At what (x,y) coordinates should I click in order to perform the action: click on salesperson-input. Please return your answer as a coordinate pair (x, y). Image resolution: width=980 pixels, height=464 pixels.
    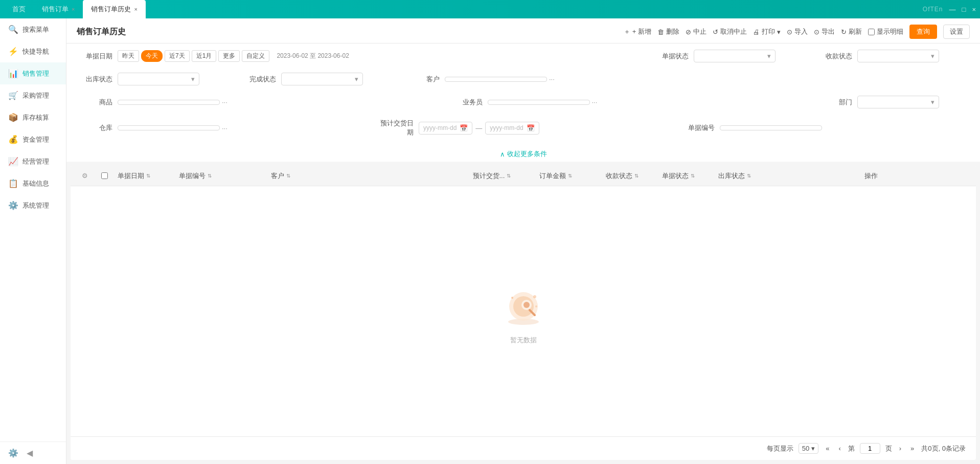
    Looking at the image, I should click on (539, 102).